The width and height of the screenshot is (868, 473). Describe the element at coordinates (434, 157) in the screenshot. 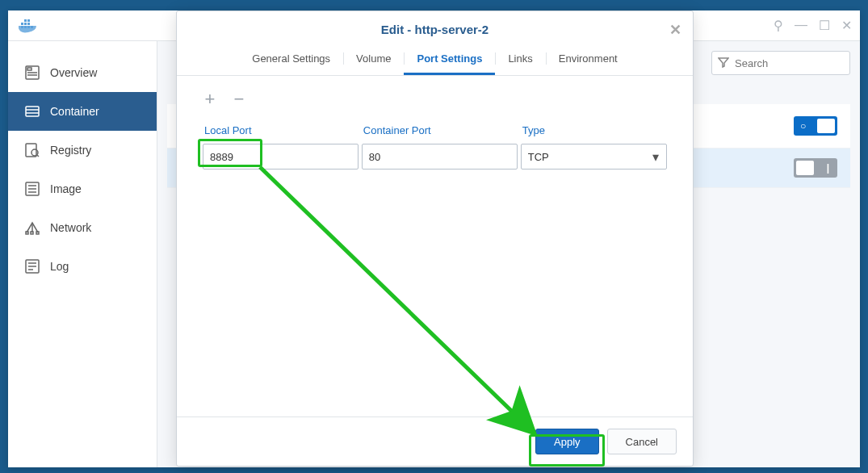

I see `port-row: TCP` at that location.